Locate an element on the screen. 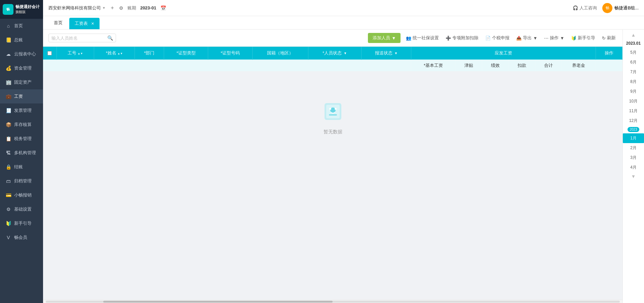 The image size is (644, 303). month-item-2: 2月 is located at coordinates (634, 148).